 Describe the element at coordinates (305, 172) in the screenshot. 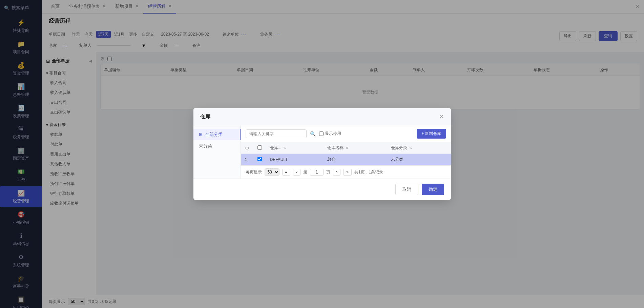

I see `dialog-page-label: 第` at that location.